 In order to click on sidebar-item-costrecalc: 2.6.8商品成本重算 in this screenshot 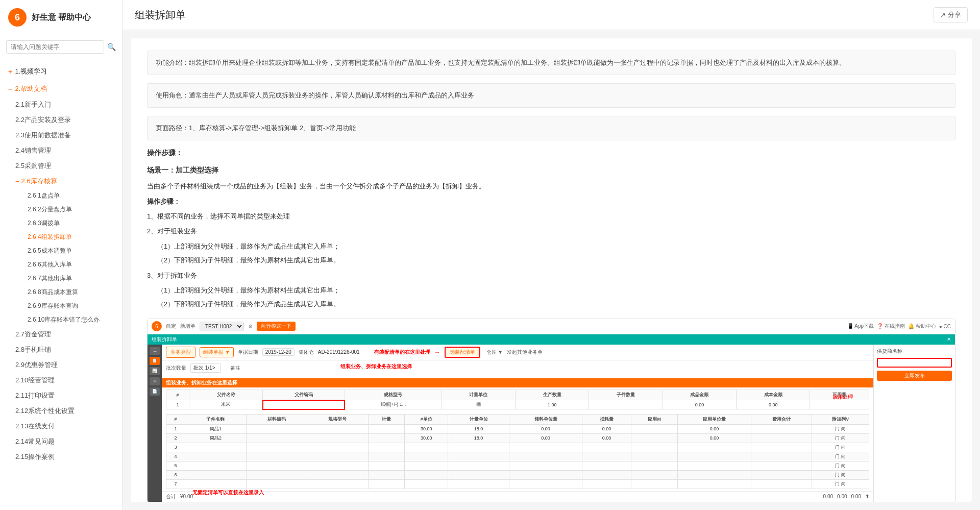, I will do `click(72, 292)`.